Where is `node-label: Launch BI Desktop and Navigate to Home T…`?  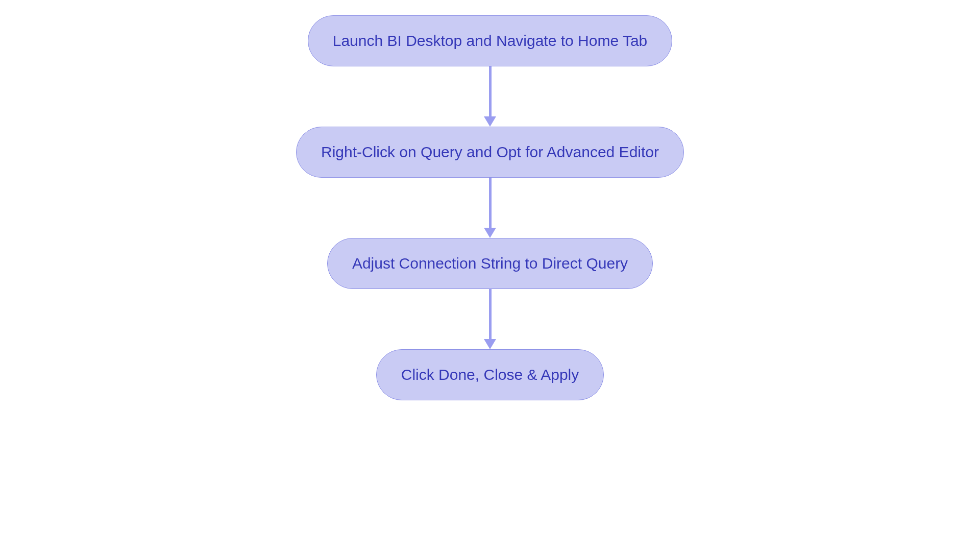 node-label: Launch BI Desktop and Navigate to Home T… is located at coordinates (490, 41).